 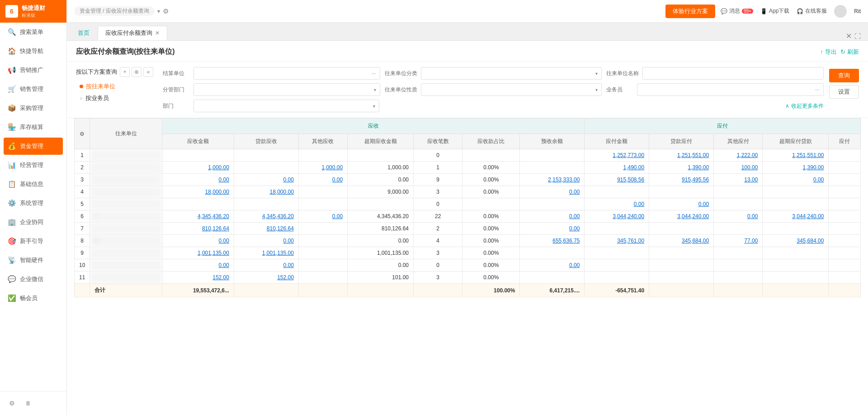 I want to click on table-cell: 1,490.00, so click(x=617, y=167).